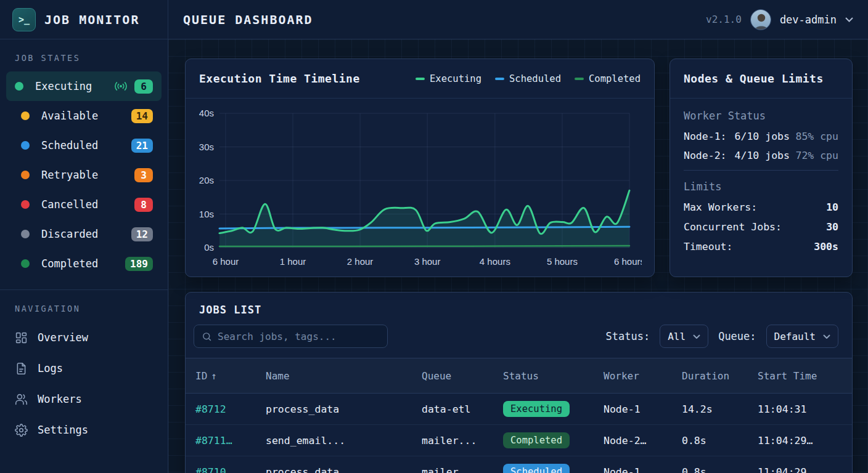  What do you see at coordinates (291, 336) in the screenshot?
I see `search-input` at bounding box center [291, 336].